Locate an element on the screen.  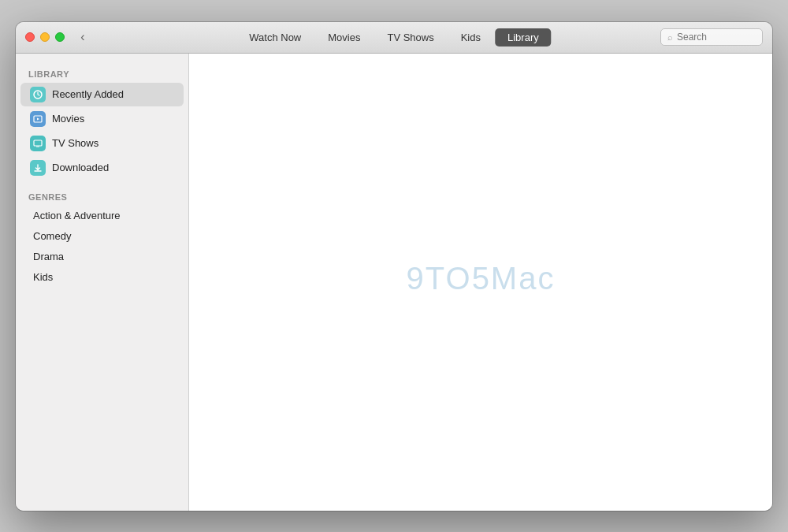
genre-item-comedy: Comedy is located at coordinates (102, 236).